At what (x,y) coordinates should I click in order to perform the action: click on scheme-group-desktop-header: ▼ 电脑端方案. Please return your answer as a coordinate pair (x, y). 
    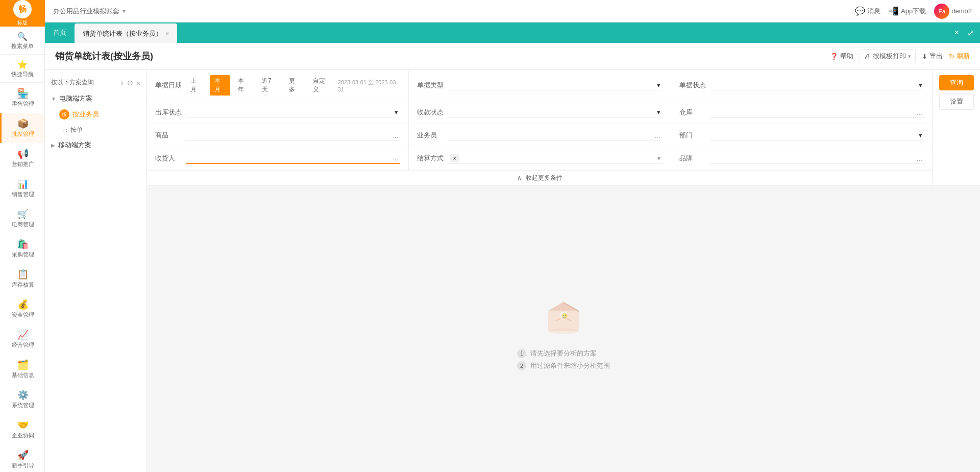
    Looking at the image, I should click on (96, 99).